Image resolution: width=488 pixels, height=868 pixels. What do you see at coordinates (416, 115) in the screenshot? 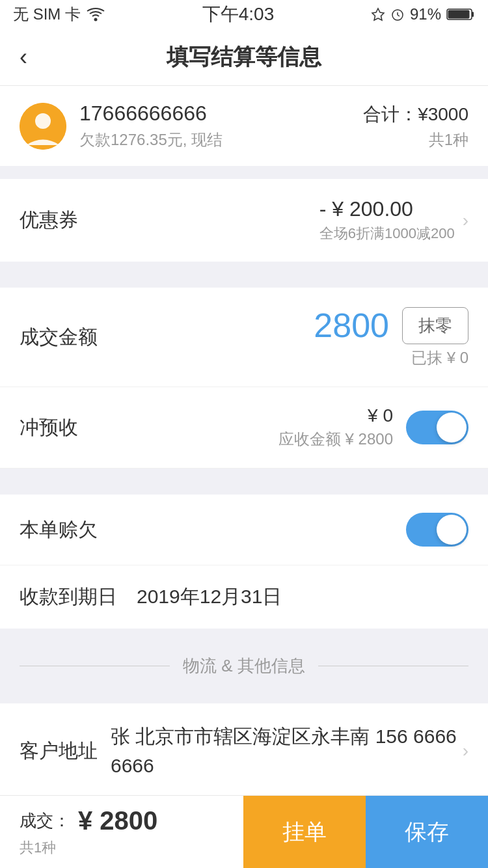
I see `order-total: 合计：¥3000` at bounding box center [416, 115].